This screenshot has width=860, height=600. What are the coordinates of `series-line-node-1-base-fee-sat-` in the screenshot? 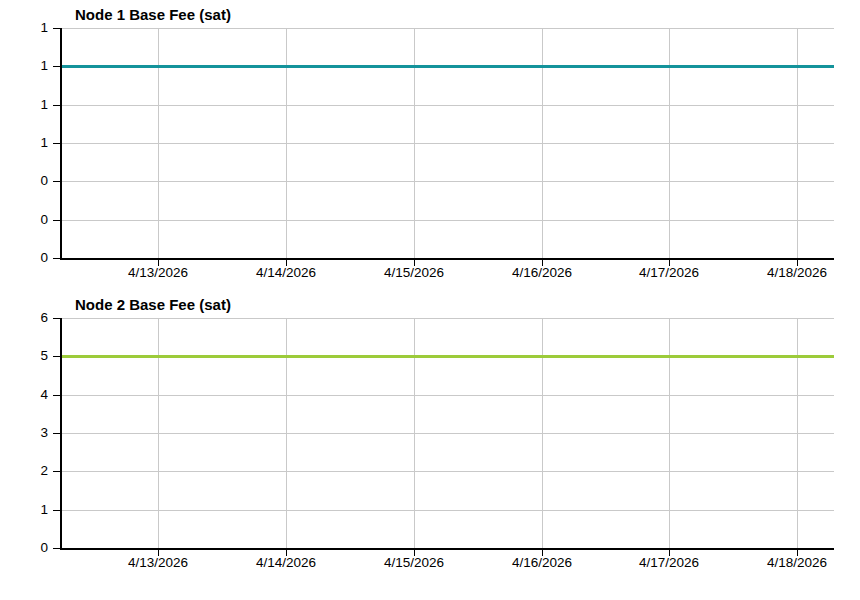 It's located at (448, 66).